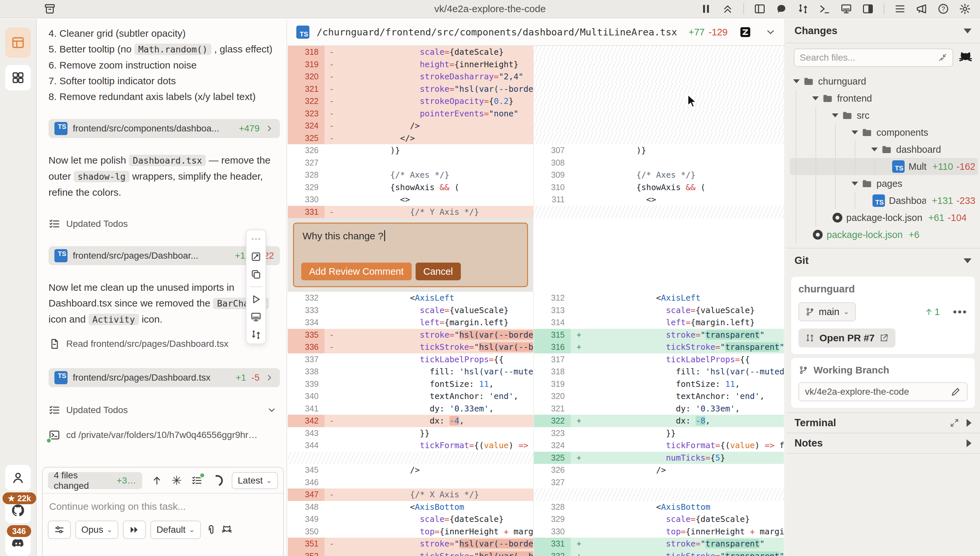 This screenshot has width=980, height=556. Describe the element at coordinates (164, 128) in the screenshot. I see `file-change-chip: TSfrontend/src/components/dashboa...+479` at that location.